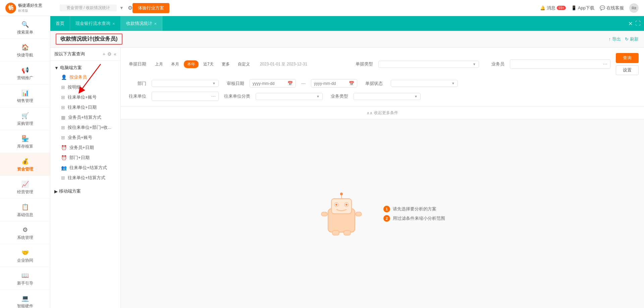 This screenshot has height=308, width=644. Describe the element at coordinates (136, 64) in the screenshot. I see `date-label: 单据日期` at that location.